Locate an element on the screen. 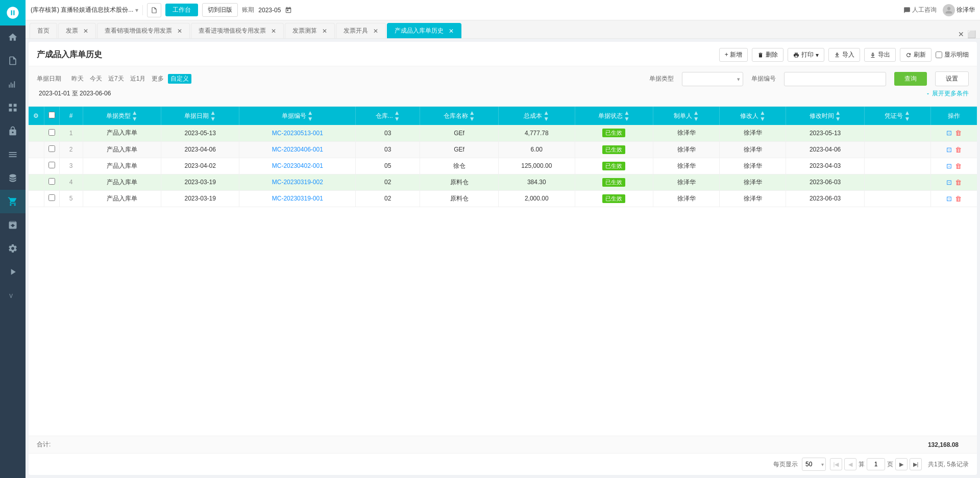  query-button: 查询 is located at coordinates (911, 79).